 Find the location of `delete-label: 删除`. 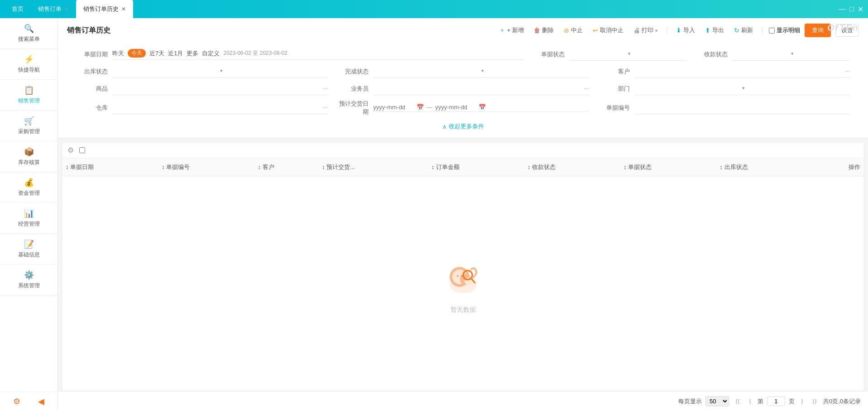

delete-label: 删除 is located at coordinates (548, 30).